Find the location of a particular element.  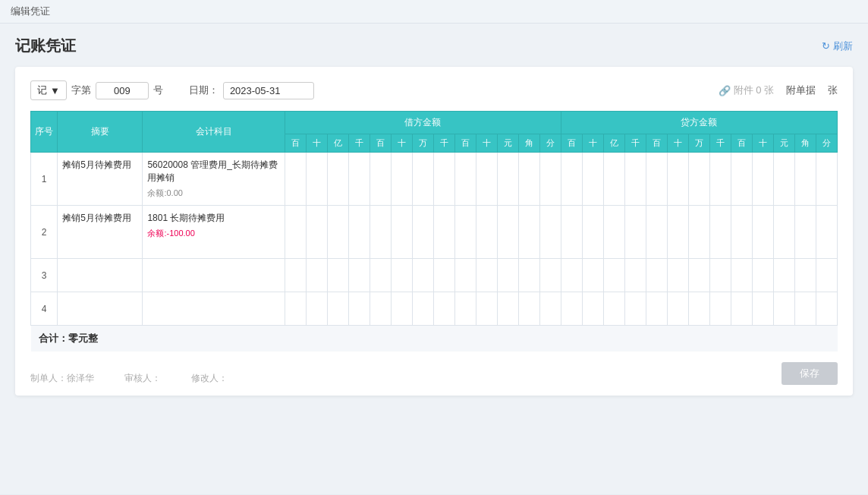

voucher-number-input is located at coordinates (122, 91).